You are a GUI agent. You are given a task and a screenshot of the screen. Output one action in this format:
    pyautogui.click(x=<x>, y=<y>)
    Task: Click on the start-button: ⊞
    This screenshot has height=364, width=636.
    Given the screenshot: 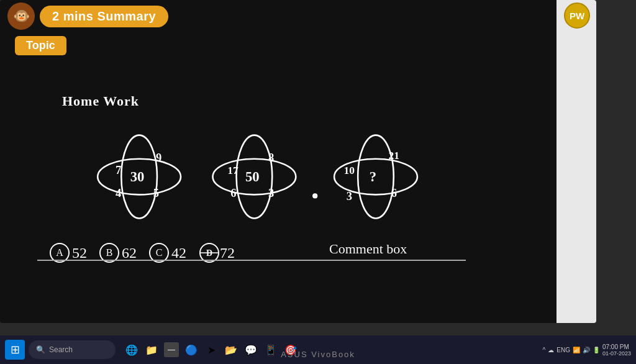 What is the action you would take?
    pyautogui.click(x=15, y=350)
    